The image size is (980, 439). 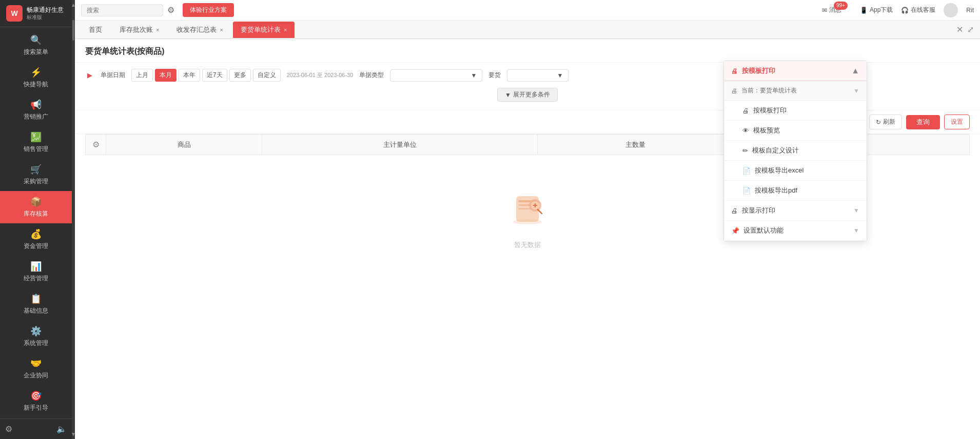 What do you see at coordinates (527, 210) in the screenshot?
I see `empty-state-icon` at bounding box center [527, 210].